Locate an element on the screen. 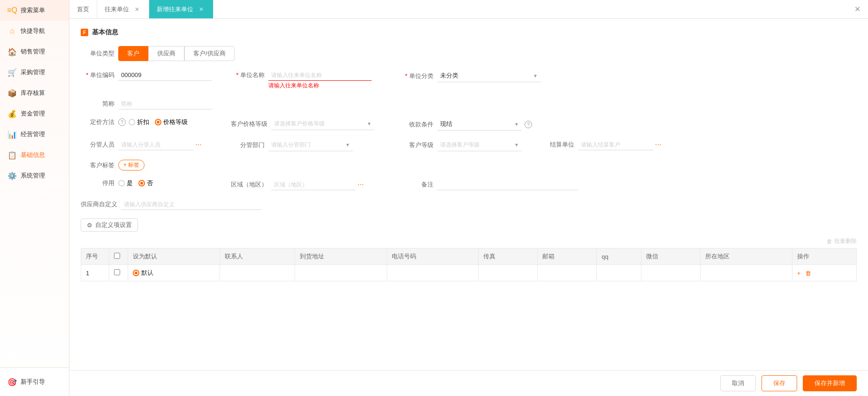 This screenshot has height=396, width=868. batch-delete-label: 批量删除 is located at coordinates (845, 241).